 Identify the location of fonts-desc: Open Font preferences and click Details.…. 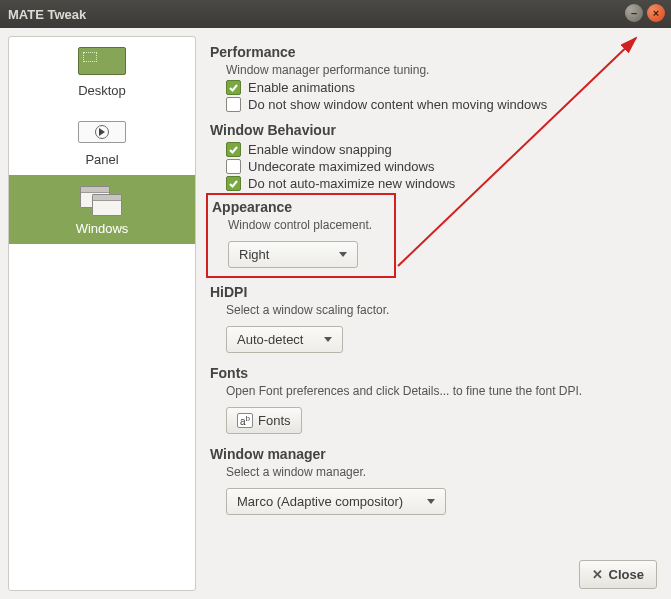
(442, 391).